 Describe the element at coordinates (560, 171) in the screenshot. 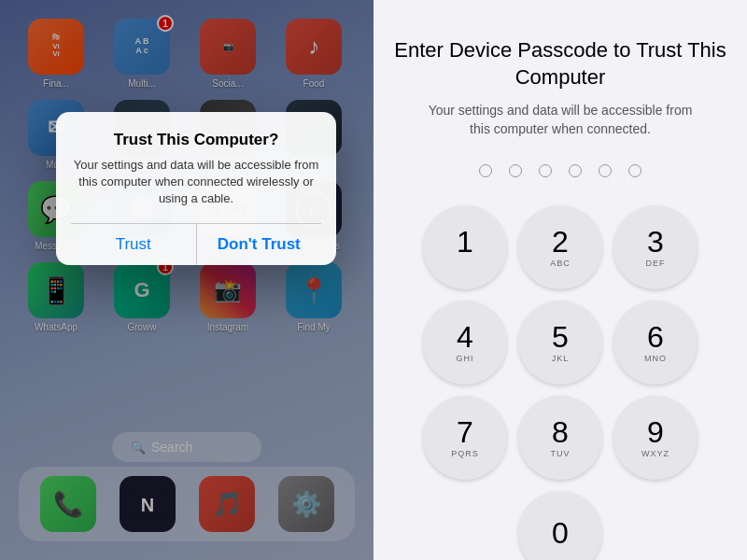

I see `passcode-dots` at that location.